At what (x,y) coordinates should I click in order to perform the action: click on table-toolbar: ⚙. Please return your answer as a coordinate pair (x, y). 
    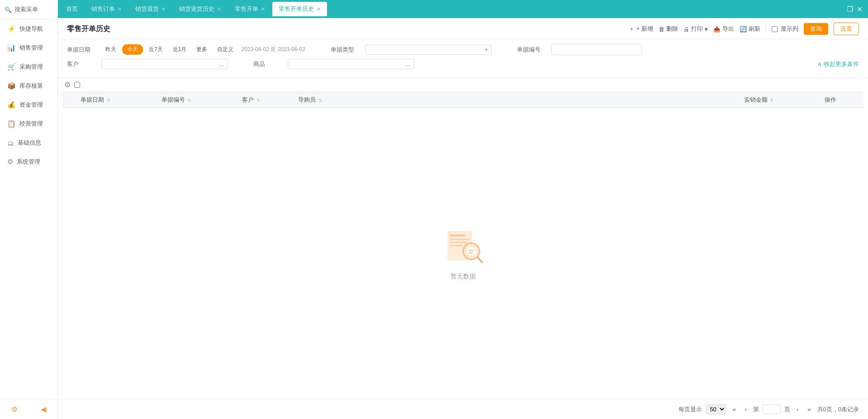
    Looking at the image, I should click on (463, 85).